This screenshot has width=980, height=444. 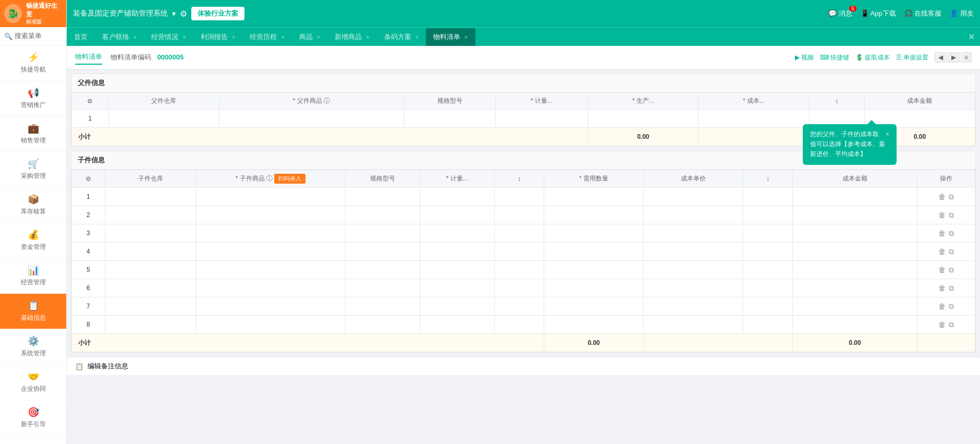 I want to click on user-avatar: 👤 用友, so click(x=962, y=14).